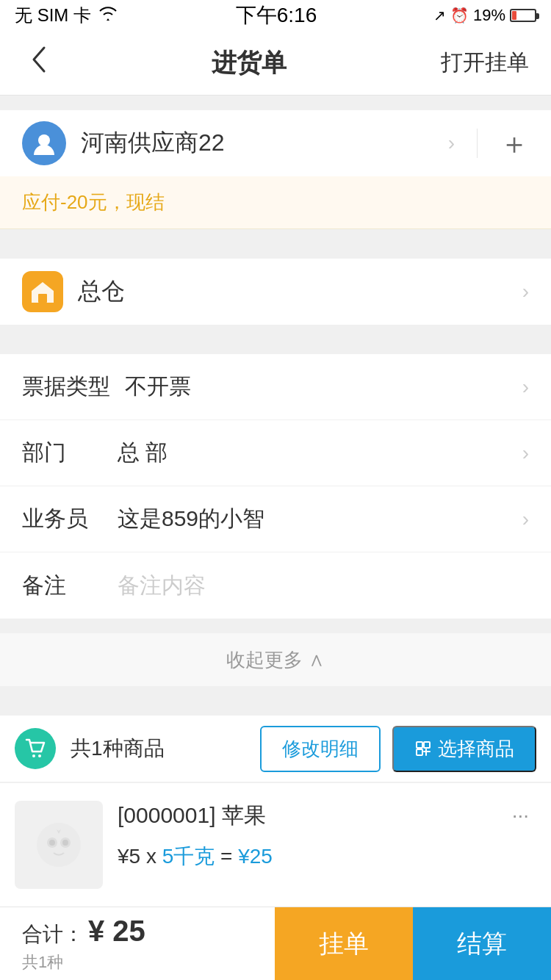  What do you see at coordinates (478, 143) in the screenshot?
I see `supplier-divider` at bounding box center [478, 143].